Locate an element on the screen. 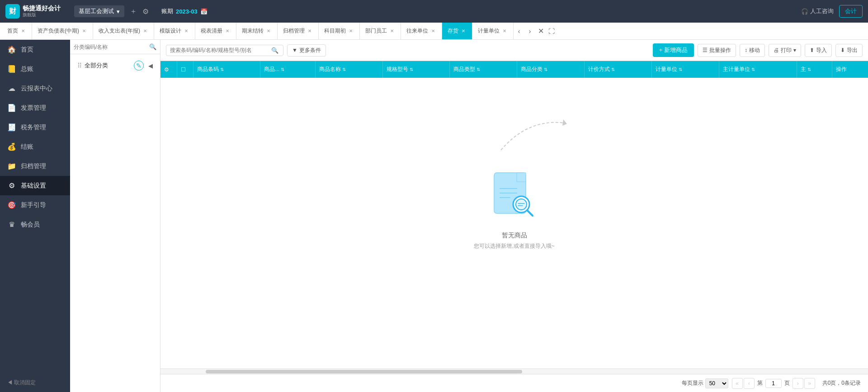 This screenshot has height=392, width=868. tab-next-btn: › is located at coordinates (530, 31).